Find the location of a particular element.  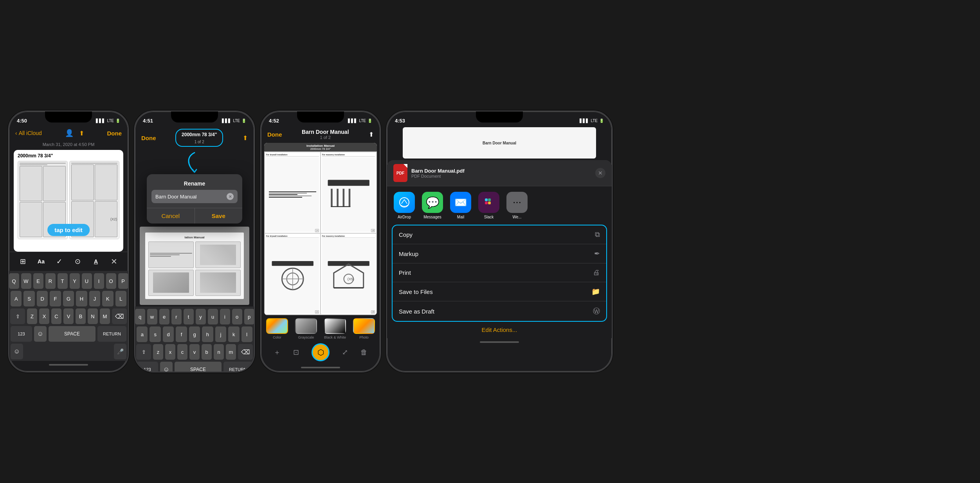

key-h: H is located at coordinates (81, 299).